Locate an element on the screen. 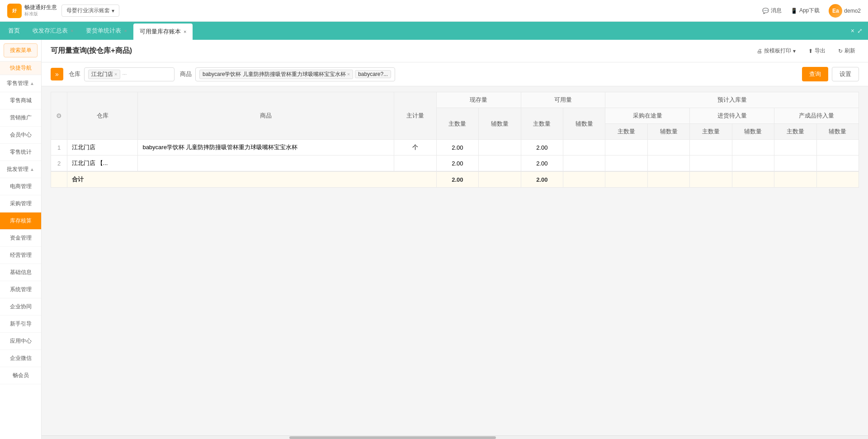 The image size is (868, 439). print-btn: 🖨 按模板打印 ▾ is located at coordinates (776, 51).